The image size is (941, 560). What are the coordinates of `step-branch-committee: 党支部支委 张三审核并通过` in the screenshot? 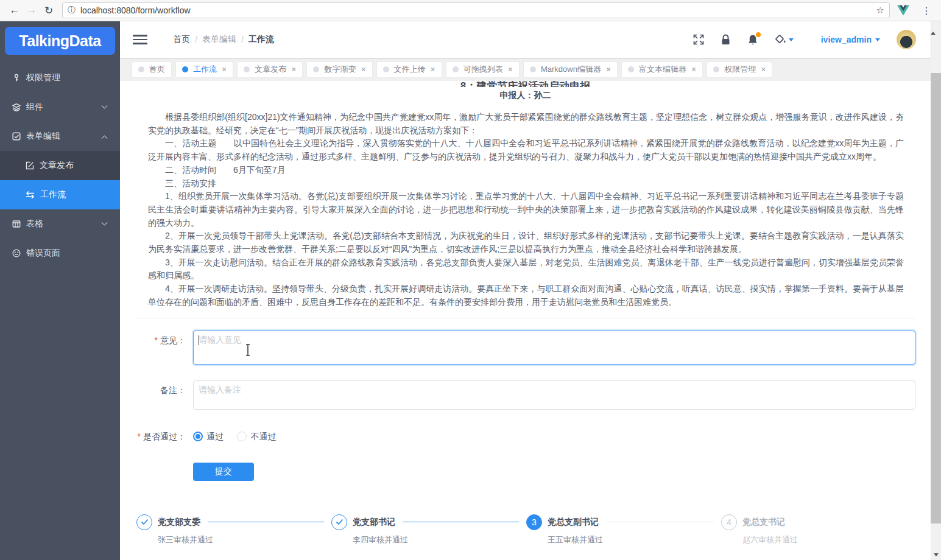 It's located at (234, 530).